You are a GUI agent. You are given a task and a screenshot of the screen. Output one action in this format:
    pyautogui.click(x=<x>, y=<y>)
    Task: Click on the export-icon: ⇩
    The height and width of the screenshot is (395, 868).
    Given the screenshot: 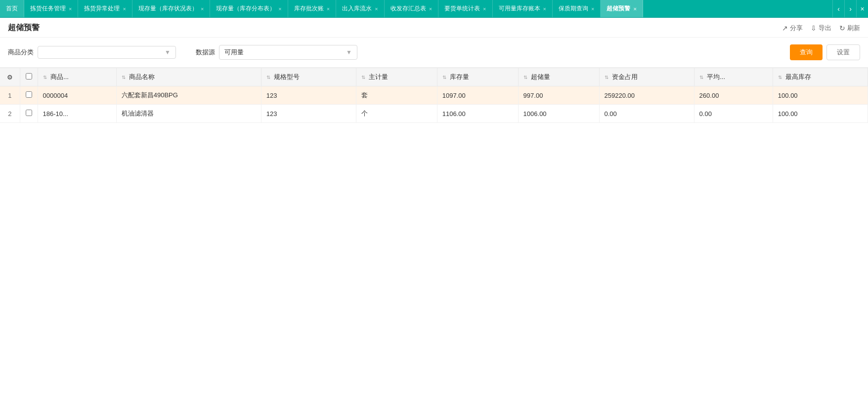 What is the action you would take?
    pyautogui.click(x=814, y=28)
    